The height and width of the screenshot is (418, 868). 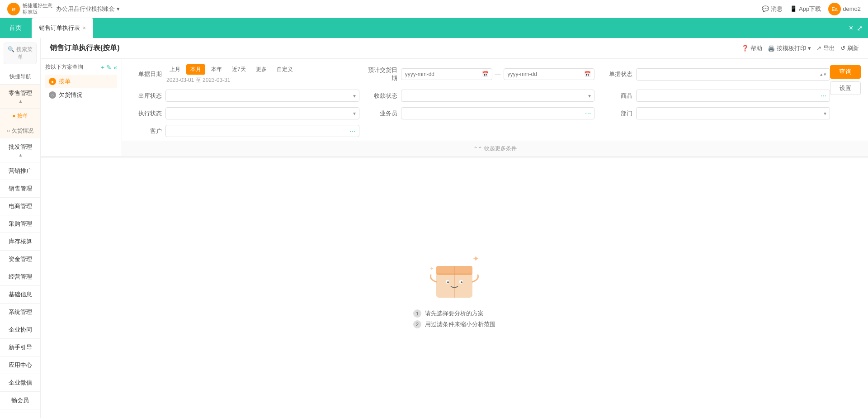 What do you see at coordinates (20, 277) in the screenshot?
I see `sidebar-item-operations: 经营管理` at bounding box center [20, 277].